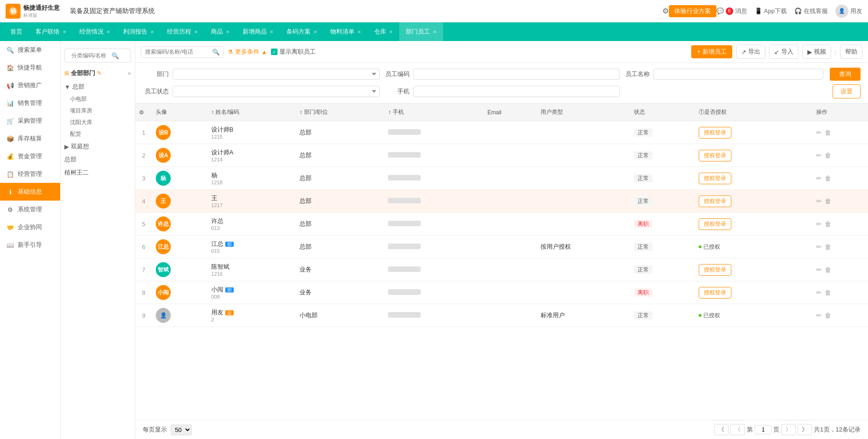 This screenshot has height=439, width=868. What do you see at coordinates (434, 112) in the screenshot?
I see `th-phone: ↕ 手机` at bounding box center [434, 112].